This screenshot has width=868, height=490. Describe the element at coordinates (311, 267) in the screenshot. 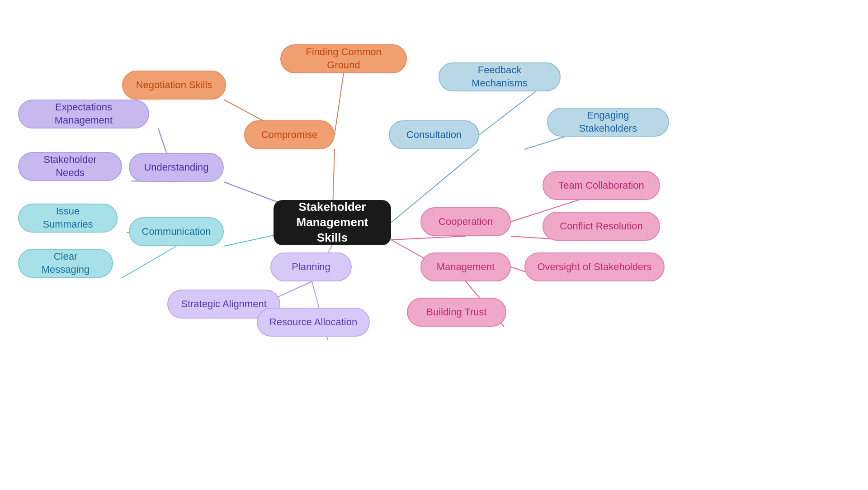

I see `node-planning: Planning` at that location.